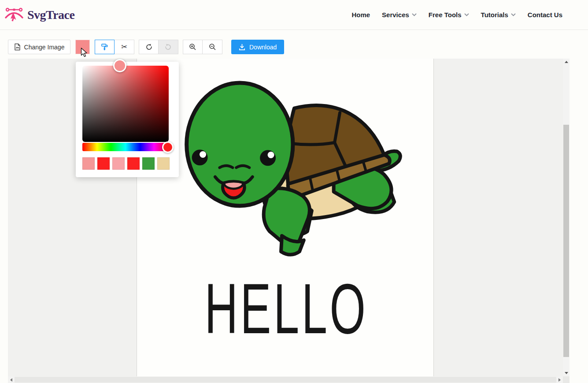  What do you see at coordinates (399, 15) in the screenshot?
I see `nav-services: Services` at bounding box center [399, 15].